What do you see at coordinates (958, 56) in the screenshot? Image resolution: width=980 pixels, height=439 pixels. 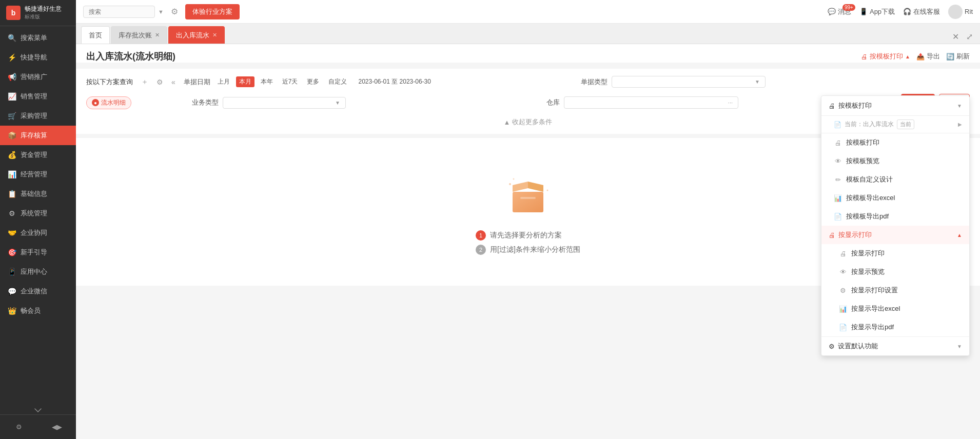 I see `refresh-btn: 🔄 刷新` at bounding box center [958, 56].